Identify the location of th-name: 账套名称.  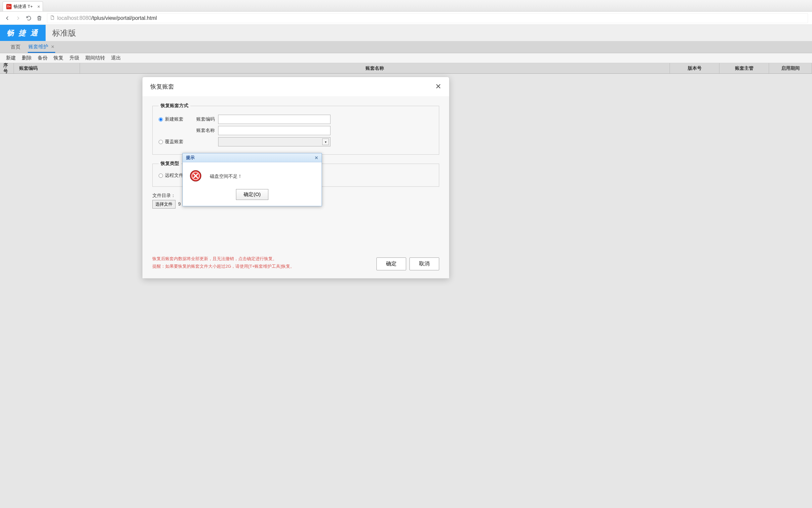
(375, 68).